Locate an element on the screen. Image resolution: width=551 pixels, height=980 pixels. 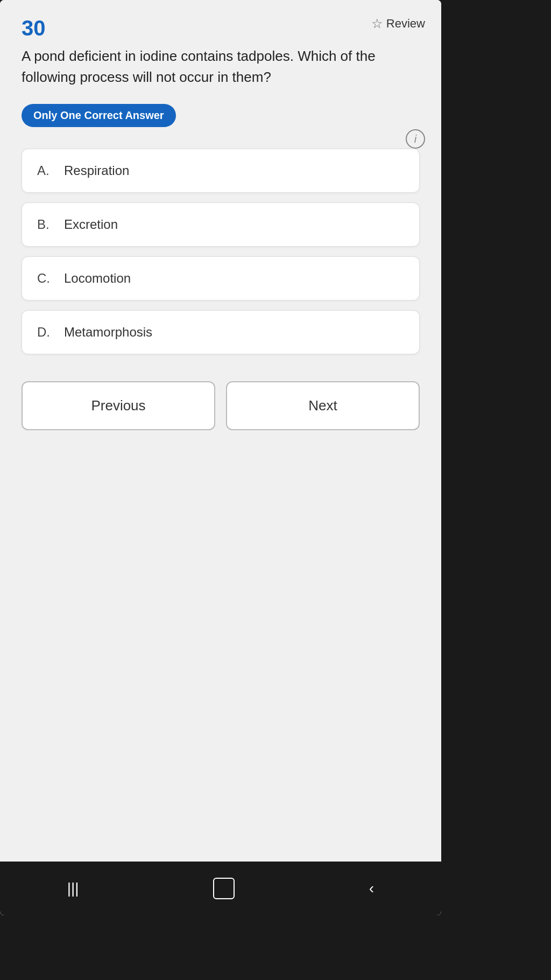
previous-button: Previous is located at coordinates (118, 406).